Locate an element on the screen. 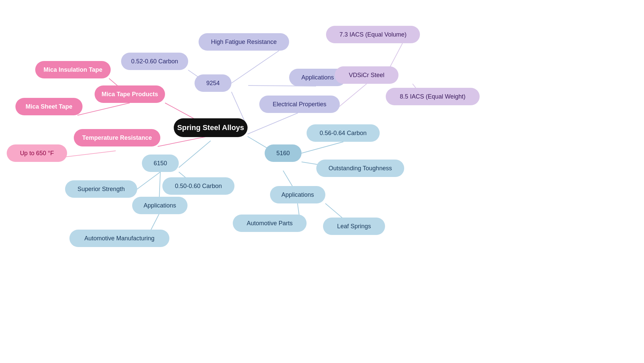 The image size is (644, 363). node-apps-5160: Applications is located at coordinates (298, 195).